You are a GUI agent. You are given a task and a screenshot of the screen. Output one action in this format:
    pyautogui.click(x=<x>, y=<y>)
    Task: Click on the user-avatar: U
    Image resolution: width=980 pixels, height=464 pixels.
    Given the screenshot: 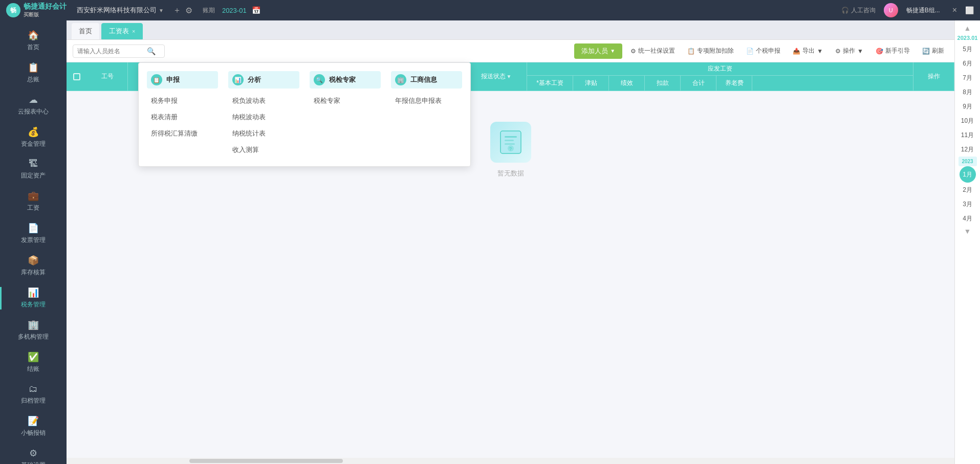 What is the action you would take?
    pyautogui.click(x=891, y=10)
    